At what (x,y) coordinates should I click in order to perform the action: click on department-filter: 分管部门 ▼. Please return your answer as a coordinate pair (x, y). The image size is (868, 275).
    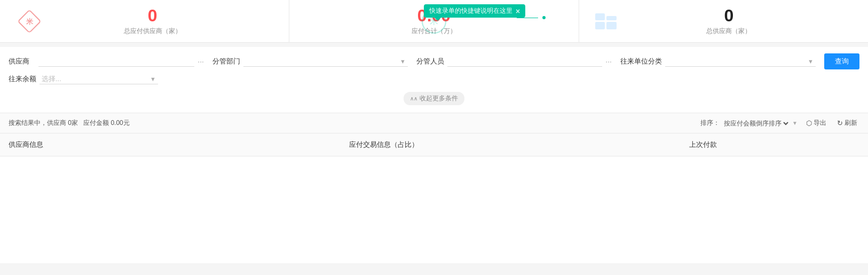
    Looking at the image, I should click on (310, 61).